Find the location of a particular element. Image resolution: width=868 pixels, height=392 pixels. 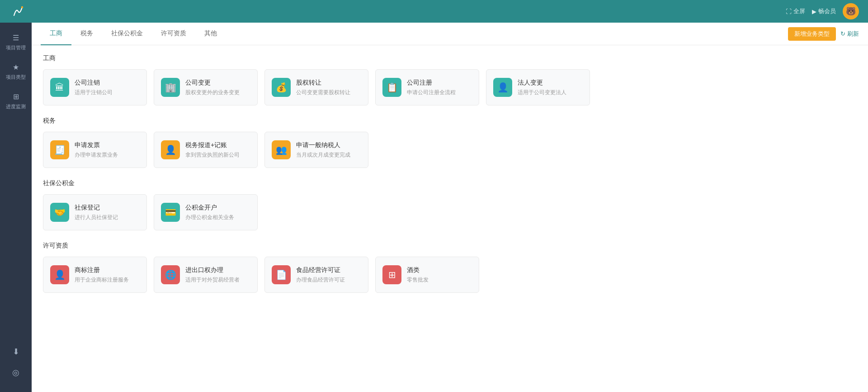

vip-btn: ▶ 畅会员 is located at coordinates (824, 11).